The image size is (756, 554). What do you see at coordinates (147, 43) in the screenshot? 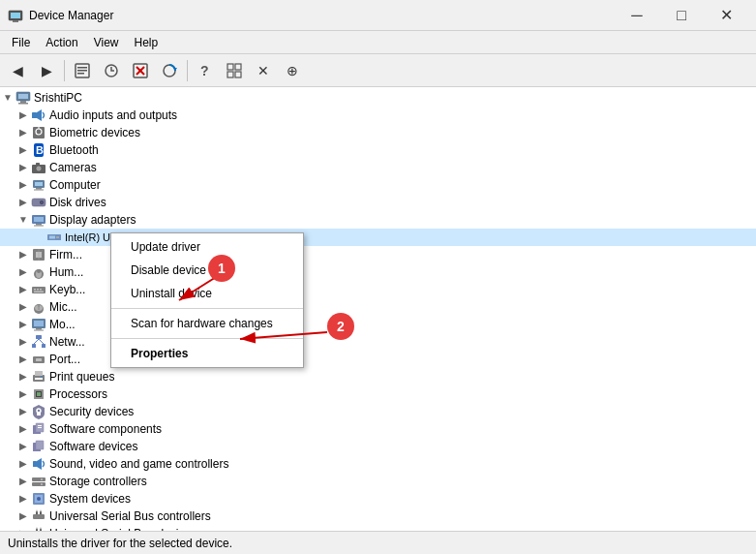
I see `menu-help: Help` at bounding box center [147, 43].